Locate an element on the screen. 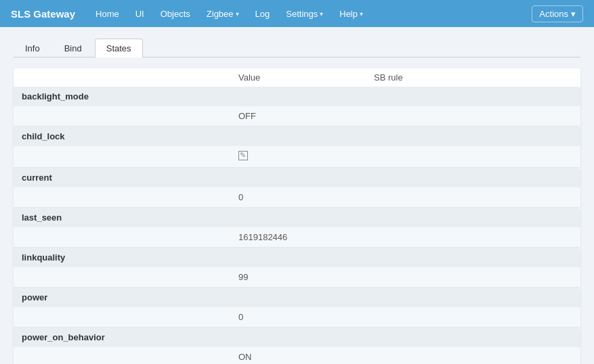  table-row: 99 is located at coordinates (297, 277).